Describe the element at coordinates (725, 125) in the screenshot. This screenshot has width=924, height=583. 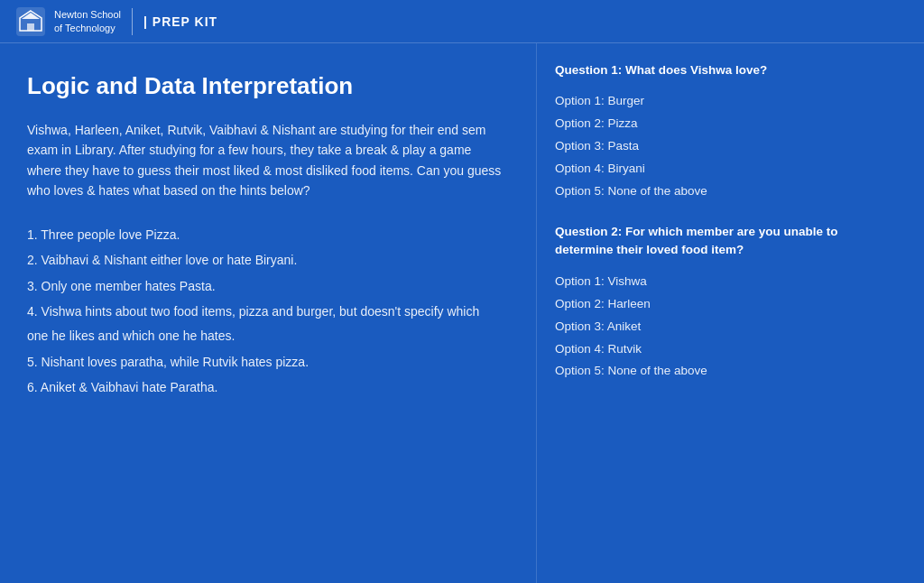
I see `question-1-option-2: Option 2: Pizza` at that location.